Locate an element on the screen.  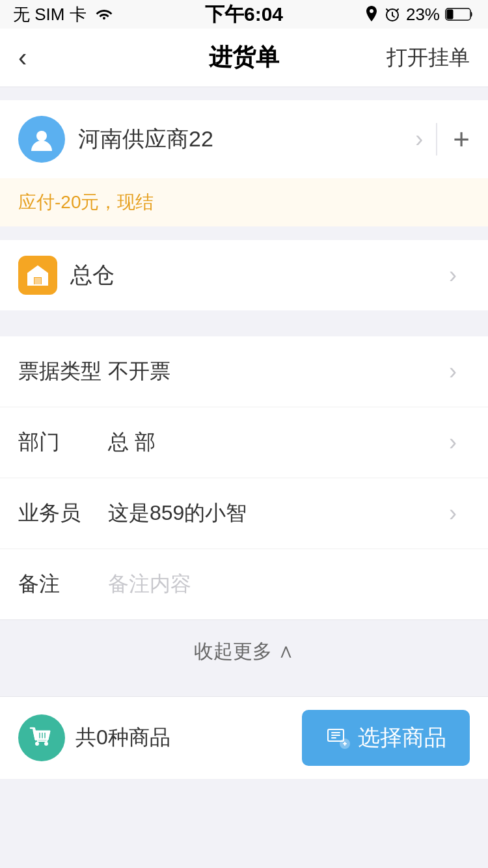
department-chevron-icon: › is located at coordinates (453, 442).